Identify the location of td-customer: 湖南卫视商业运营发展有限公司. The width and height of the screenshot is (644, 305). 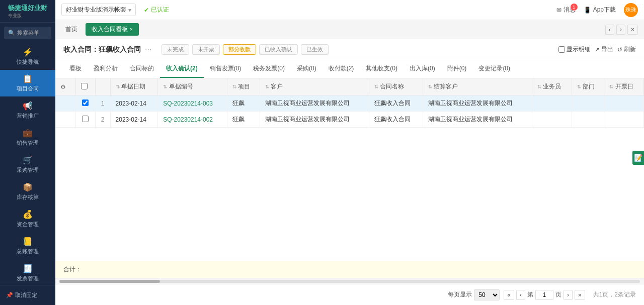
(314, 104).